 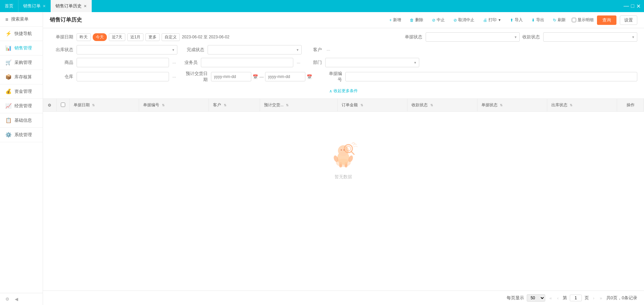 What do you see at coordinates (559, 20) in the screenshot?
I see `refresh-button: ↻ 刷新` at bounding box center [559, 20].